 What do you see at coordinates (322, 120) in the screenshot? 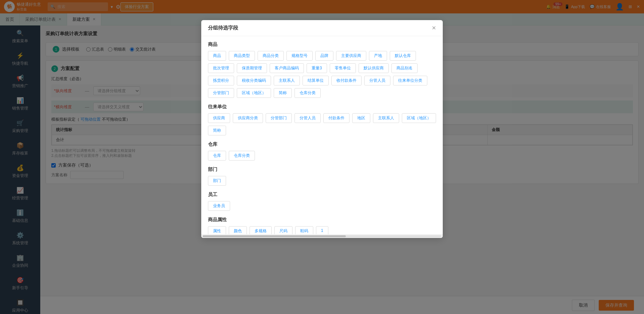
I see `field-group-partner: 往来单位 供应商 供应商分类 分管部门 分管人员 付款条件 地区 主联系人 区域…` at bounding box center [322, 120].